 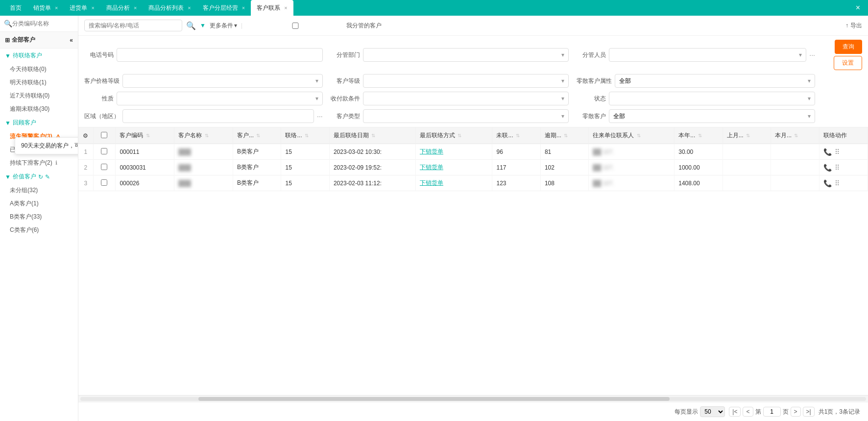 I want to click on settings-col-icon: ⚙, so click(x=85, y=136).